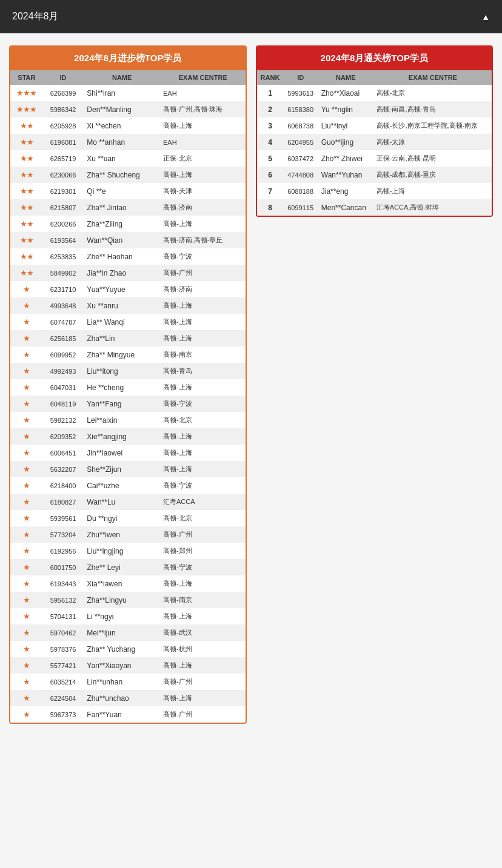  What do you see at coordinates (63, 191) in the screenshot?
I see `id-cell: 6219301` at bounding box center [63, 191].